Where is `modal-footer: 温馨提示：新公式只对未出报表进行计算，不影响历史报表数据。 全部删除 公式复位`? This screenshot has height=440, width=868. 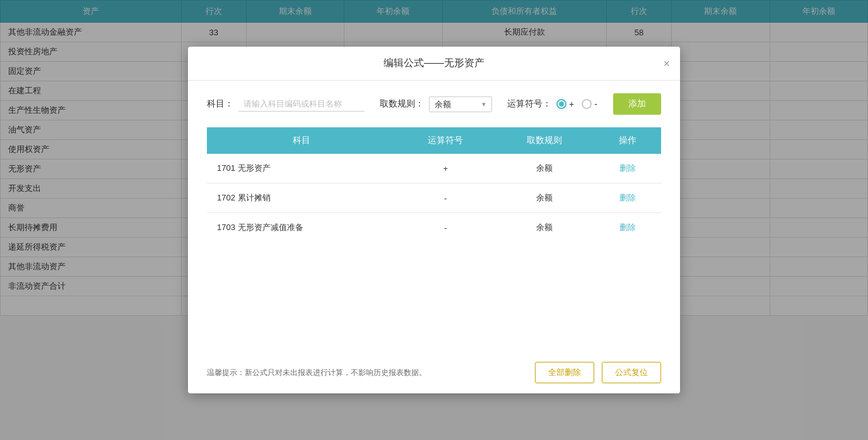
modal-footer: 温馨提示：新公式只对未出报表进行计算，不影响历史报表数据。 全部删除 公式复位 is located at coordinates (434, 373).